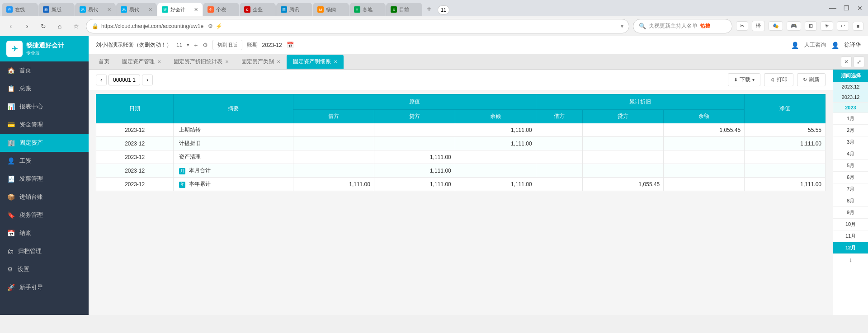 This screenshot has height=333, width=868. I want to click on period-month-3: 3月, so click(851, 142).